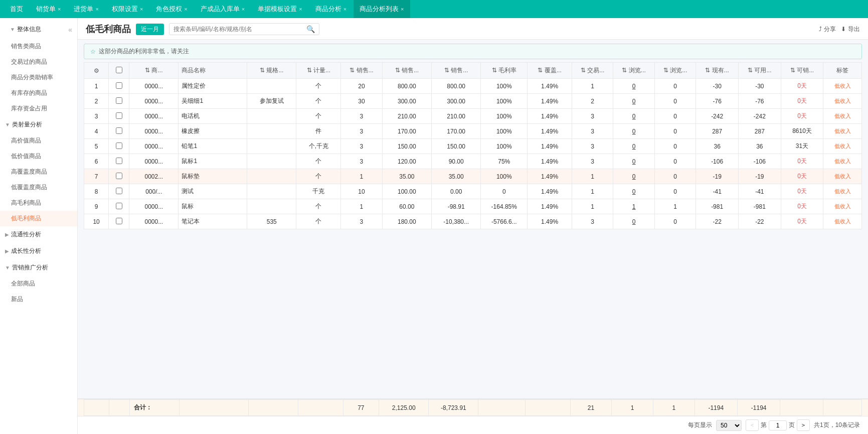 The width and height of the screenshot is (868, 434). I want to click on sidebar-item-high-margin: 高毛利商品, so click(39, 203).